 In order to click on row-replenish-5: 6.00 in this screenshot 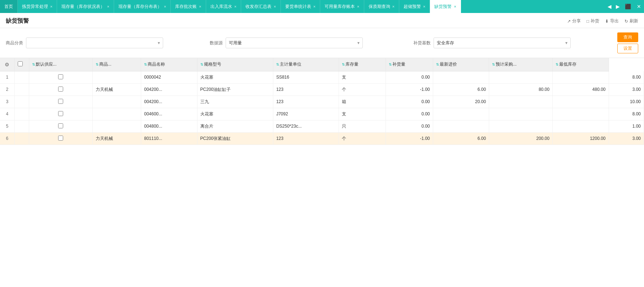, I will do `click(461, 138)`.